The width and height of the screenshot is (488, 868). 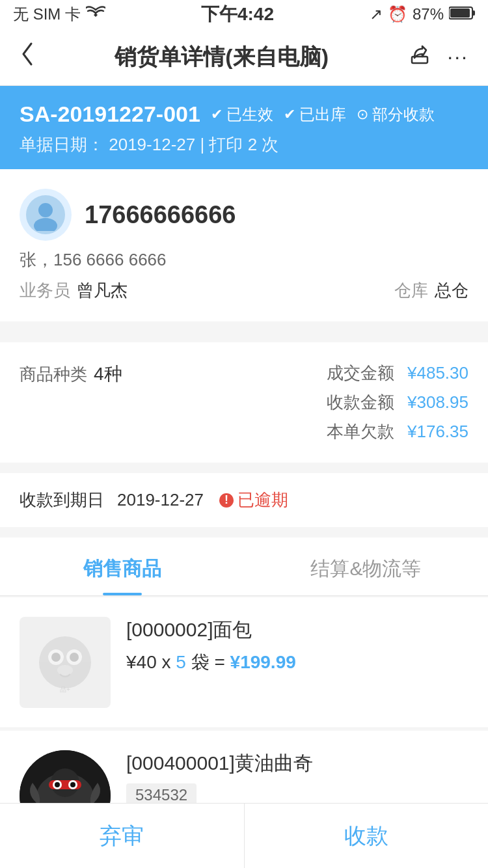 I want to click on product-price-1: ¥40 x 5 袋 = ¥199.99, so click(x=297, y=662).